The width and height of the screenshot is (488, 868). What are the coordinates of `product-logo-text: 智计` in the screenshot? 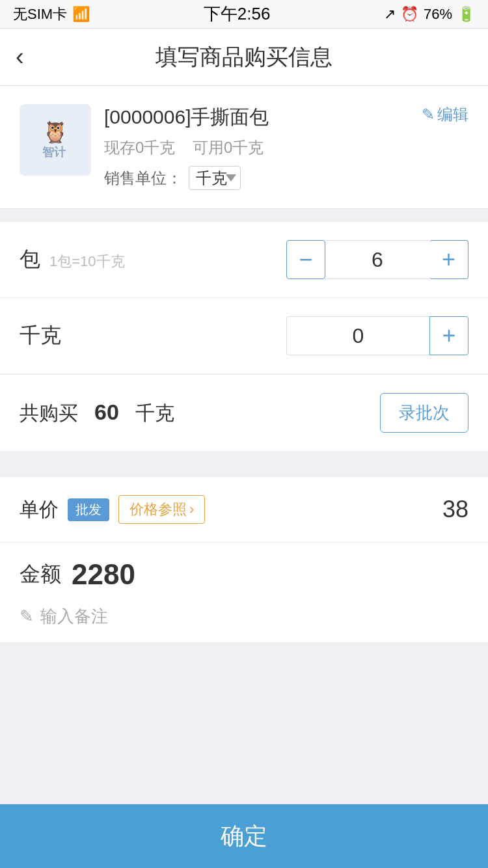 It's located at (55, 152).